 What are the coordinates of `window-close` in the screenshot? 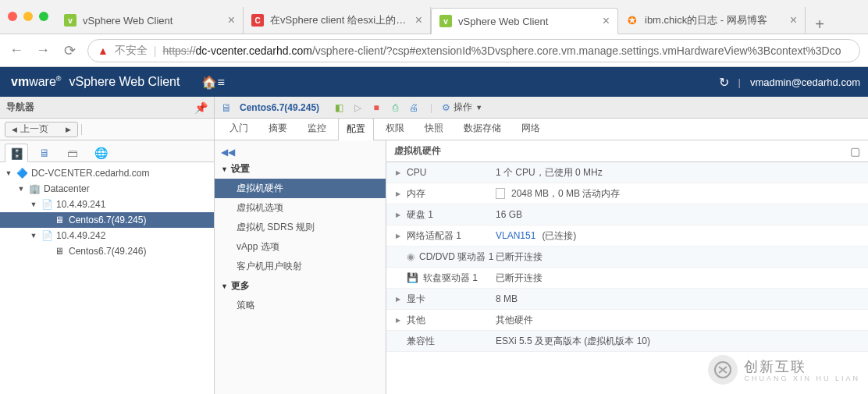 It's located at (12, 16).